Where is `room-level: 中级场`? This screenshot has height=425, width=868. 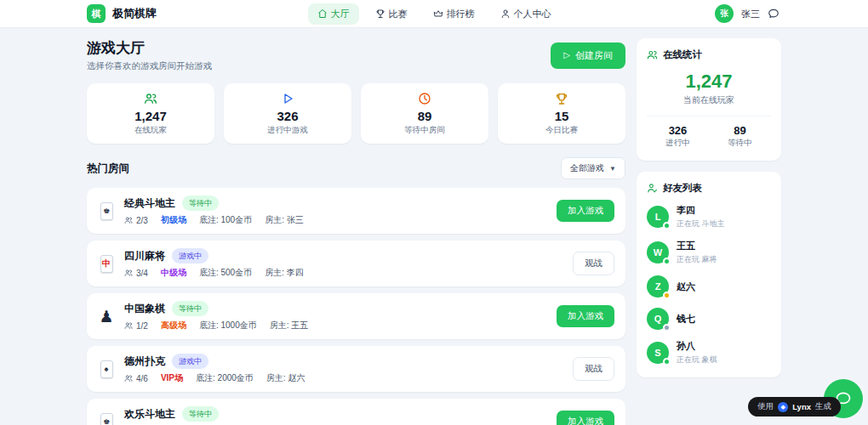
room-level: 中级场 is located at coordinates (174, 273).